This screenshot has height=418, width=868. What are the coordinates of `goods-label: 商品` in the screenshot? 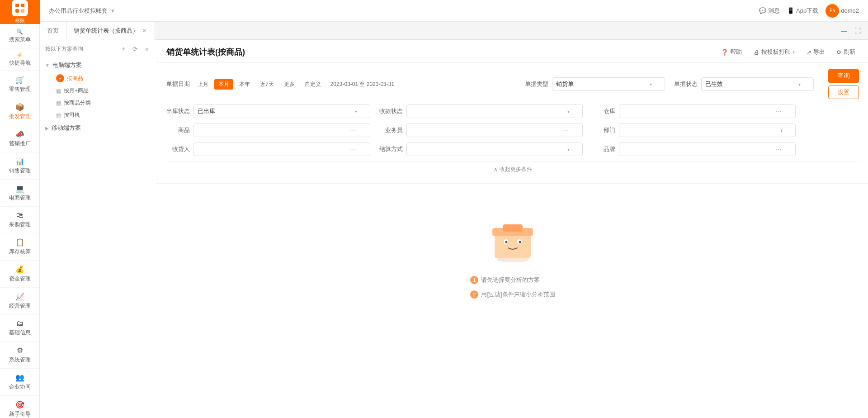 It's located at (178, 130).